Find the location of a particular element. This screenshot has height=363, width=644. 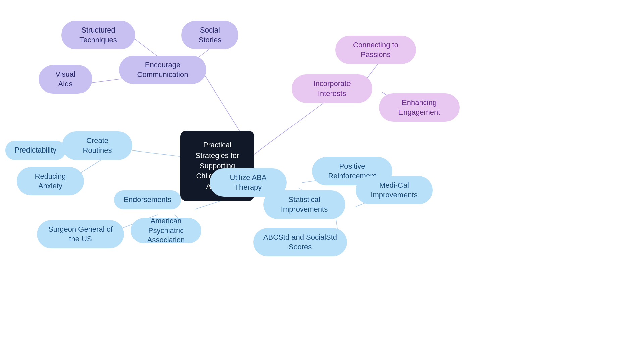

node-encourage-communication: Encourage Communication is located at coordinates (163, 70).